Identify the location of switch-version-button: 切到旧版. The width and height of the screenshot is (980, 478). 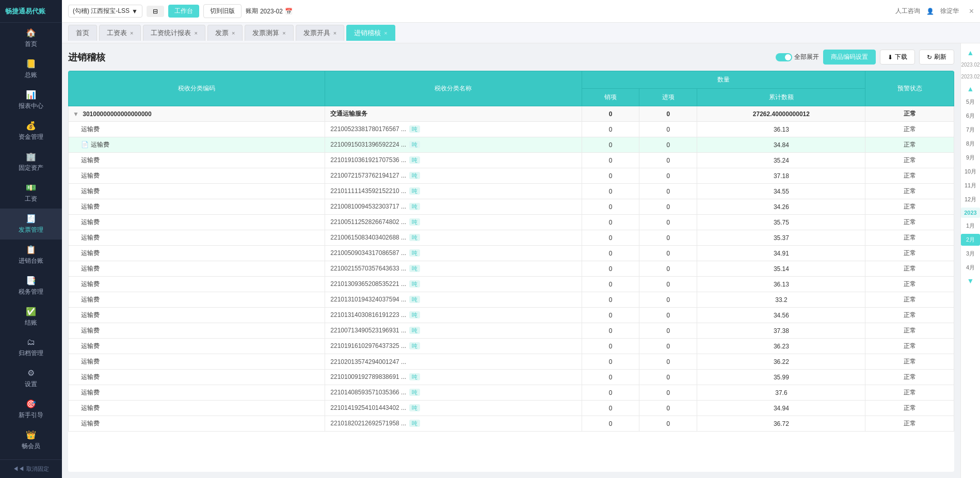
(222, 11).